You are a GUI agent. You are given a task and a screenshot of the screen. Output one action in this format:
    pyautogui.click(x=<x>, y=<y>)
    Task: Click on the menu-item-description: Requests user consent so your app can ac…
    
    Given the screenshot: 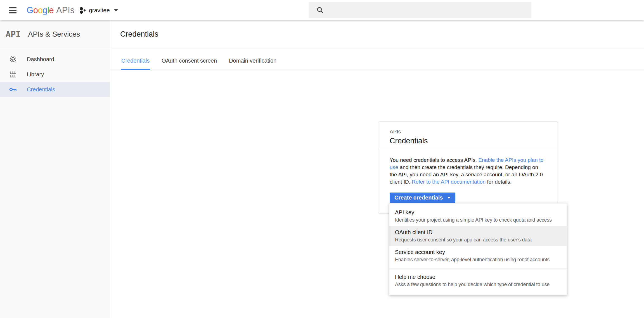 What is the action you would take?
    pyautogui.click(x=478, y=240)
    